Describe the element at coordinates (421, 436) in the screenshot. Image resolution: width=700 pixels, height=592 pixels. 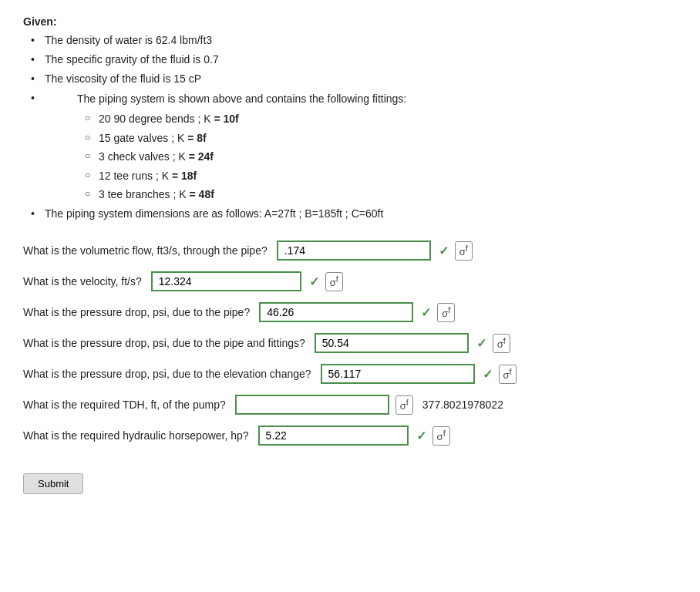
I see `check-icon-7: ✓` at that location.